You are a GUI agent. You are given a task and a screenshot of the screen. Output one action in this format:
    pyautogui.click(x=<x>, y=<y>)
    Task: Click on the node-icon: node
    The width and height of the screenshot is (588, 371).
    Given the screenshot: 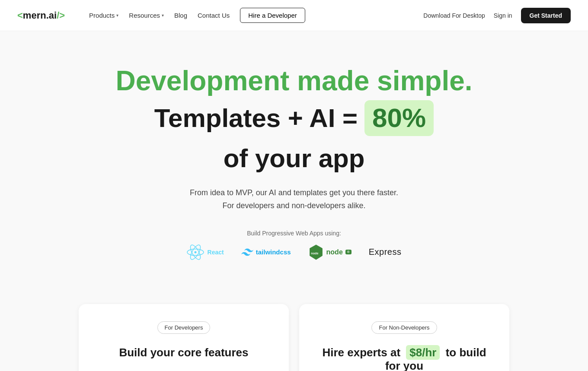 What is the action you would take?
    pyautogui.click(x=316, y=252)
    